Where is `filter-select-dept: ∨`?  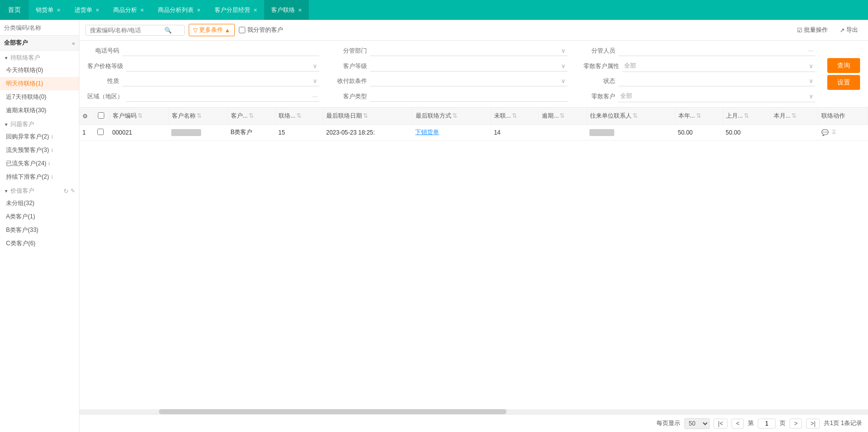
filter-select-dept: ∨ is located at coordinates (469, 51).